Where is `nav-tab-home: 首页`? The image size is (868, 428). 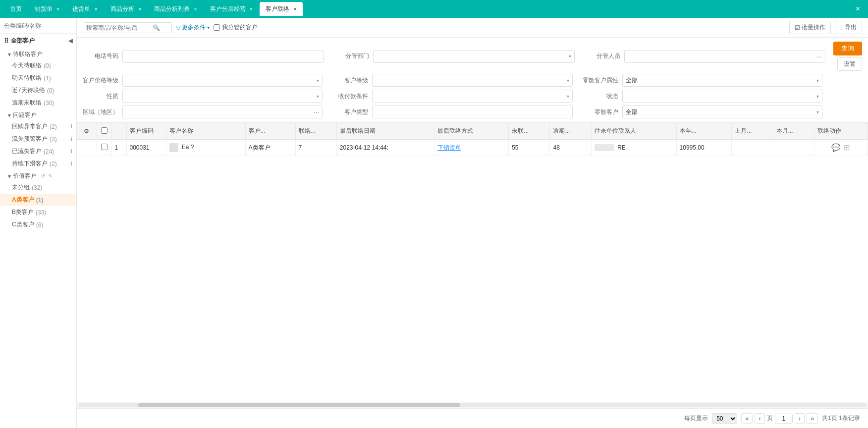
nav-tab-home: 首页 is located at coordinates (16, 9).